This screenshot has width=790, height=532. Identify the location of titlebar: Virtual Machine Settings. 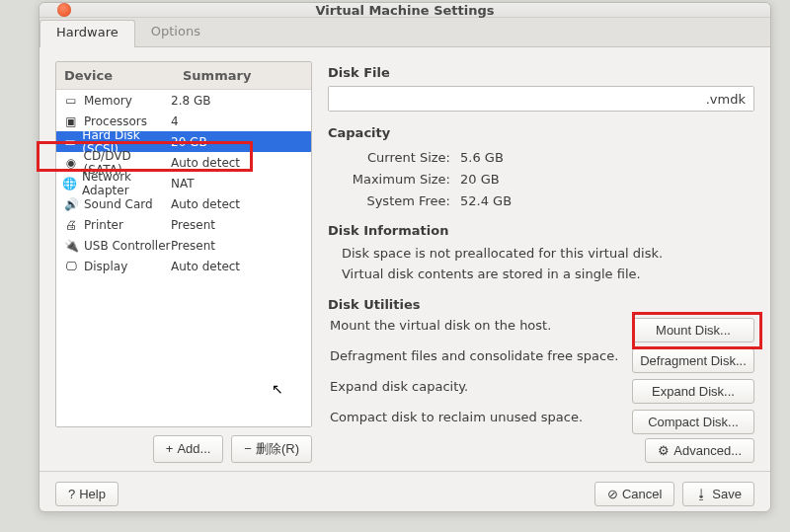
(405, 10).